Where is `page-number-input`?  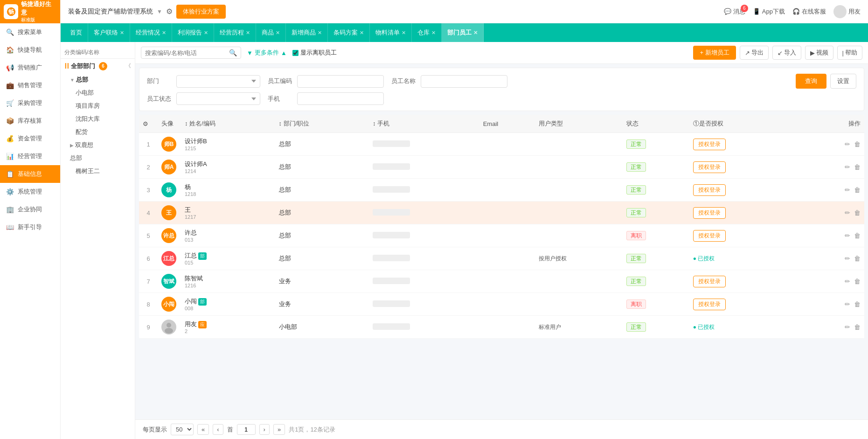 page-number-input is located at coordinates (246, 429).